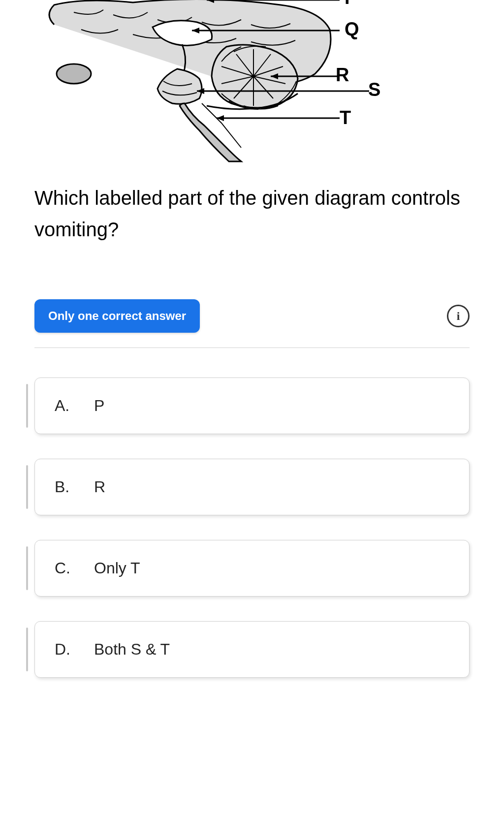  Describe the element at coordinates (74, 406) in the screenshot. I see `option-letter: A.` at that location.